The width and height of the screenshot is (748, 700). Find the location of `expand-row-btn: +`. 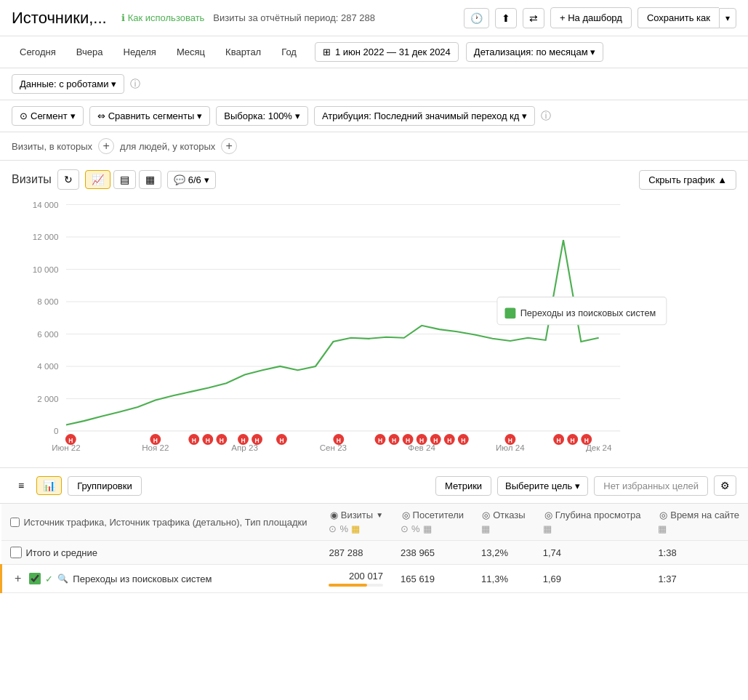

expand-row-btn: + is located at coordinates (17, 579).